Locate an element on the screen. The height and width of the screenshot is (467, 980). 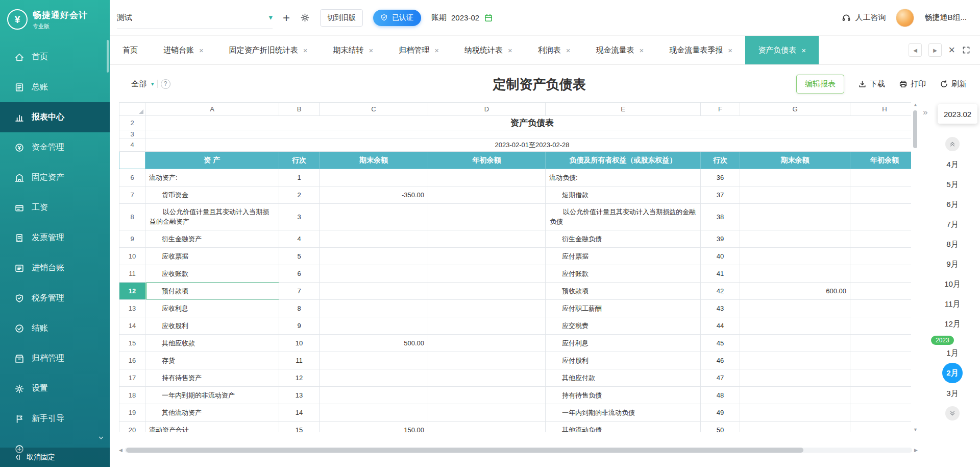
cell-asset-name: 应收股利 is located at coordinates (212, 326).